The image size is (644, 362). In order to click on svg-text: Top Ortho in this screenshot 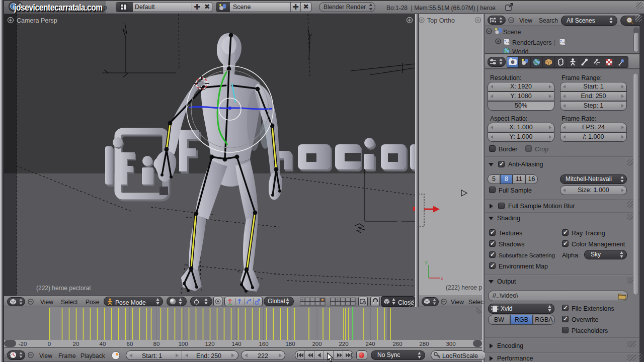, I will do `click(441, 21)`.